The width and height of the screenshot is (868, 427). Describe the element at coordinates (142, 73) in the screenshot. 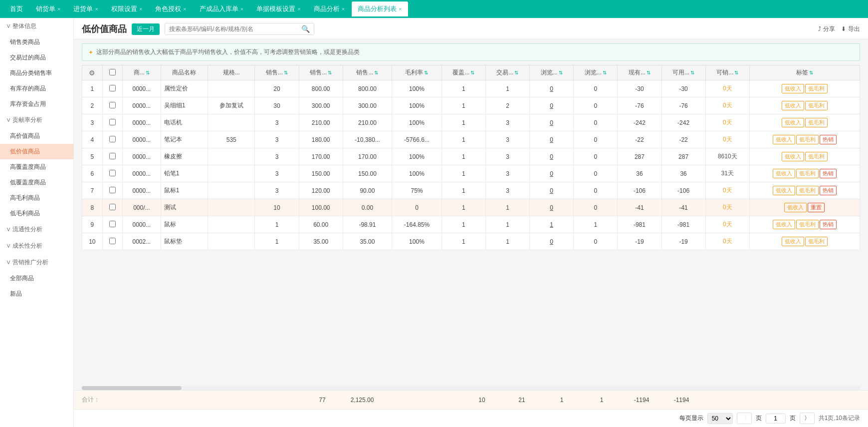

I see `col-header-code: 商...⇅` at that location.